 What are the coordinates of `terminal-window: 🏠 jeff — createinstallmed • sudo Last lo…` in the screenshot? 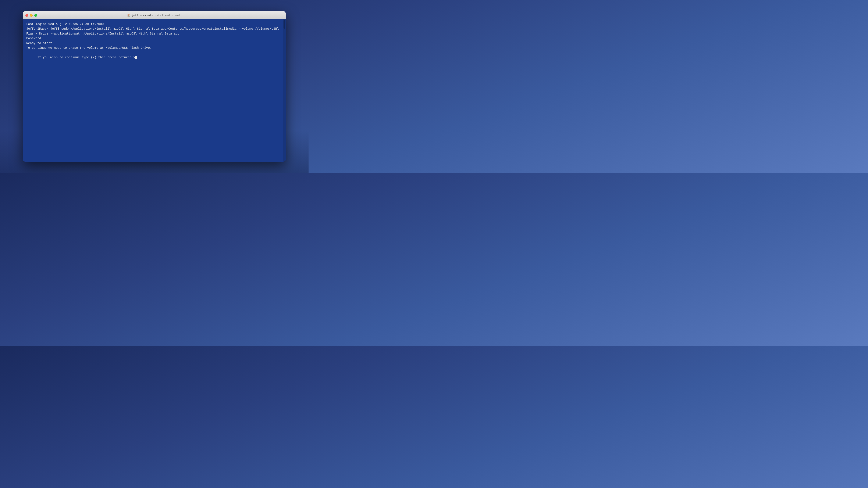 It's located at (154, 86).